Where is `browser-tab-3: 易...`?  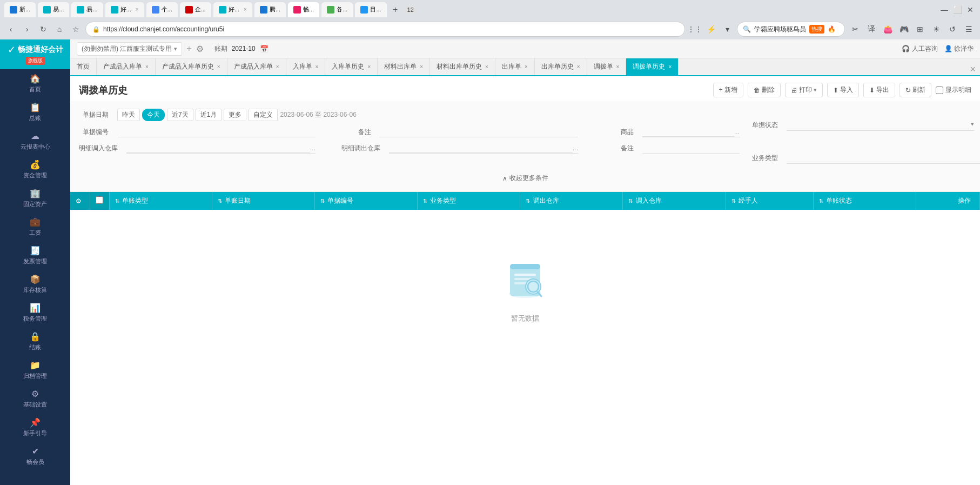
browser-tab-3: 易... is located at coordinates (87, 10).